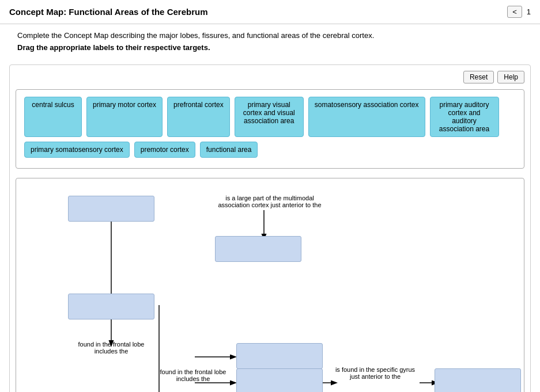 This screenshot has height=392, width=540. I want to click on page-title: Concept Map: Functional Areas of the Cer…, so click(108, 12).